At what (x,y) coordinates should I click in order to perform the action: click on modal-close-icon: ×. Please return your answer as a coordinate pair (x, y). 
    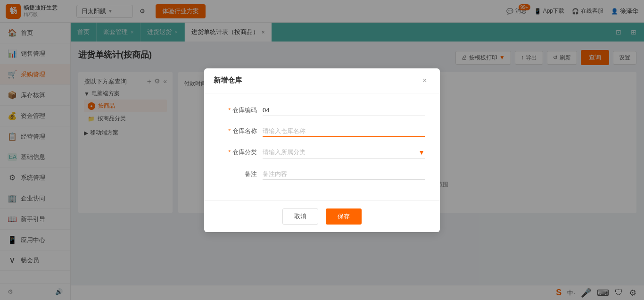
    Looking at the image, I should click on (425, 81).